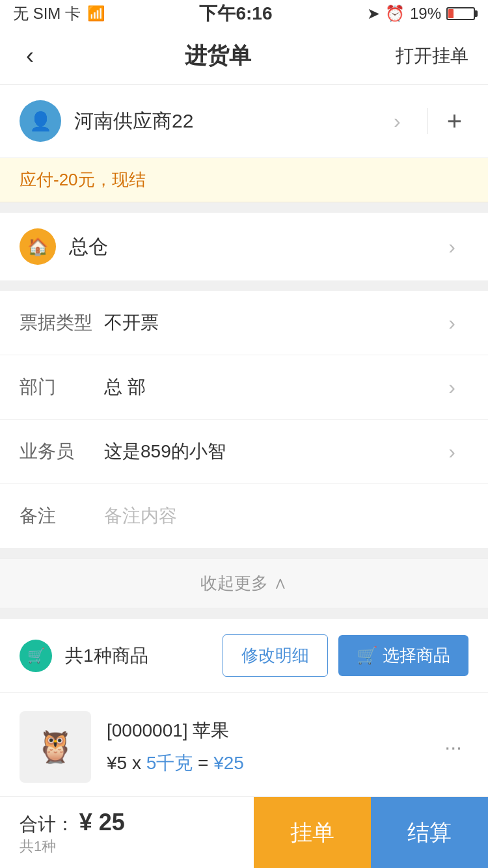 The height and width of the screenshot is (868, 488). What do you see at coordinates (40, 121) in the screenshot?
I see `supplier-avatar: 👤` at bounding box center [40, 121].